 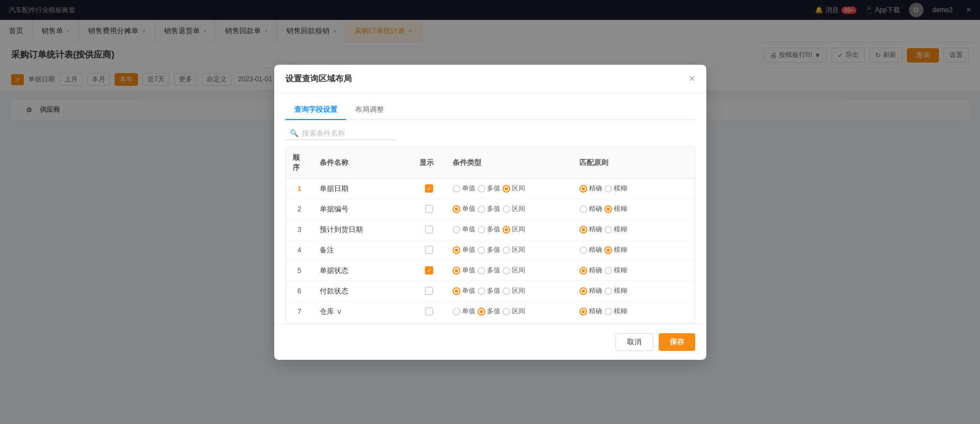 What do you see at coordinates (370, 110) in the screenshot?
I see `modal-tab-layout: 布局调整` at bounding box center [370, 110].